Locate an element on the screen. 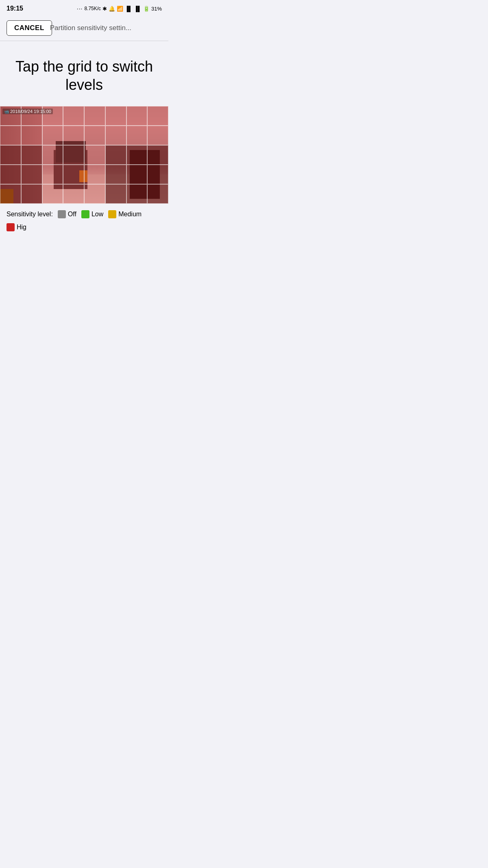 This screenshot has width=488, height=868. legend-item-low: Low is located at coordinates (92, 214).